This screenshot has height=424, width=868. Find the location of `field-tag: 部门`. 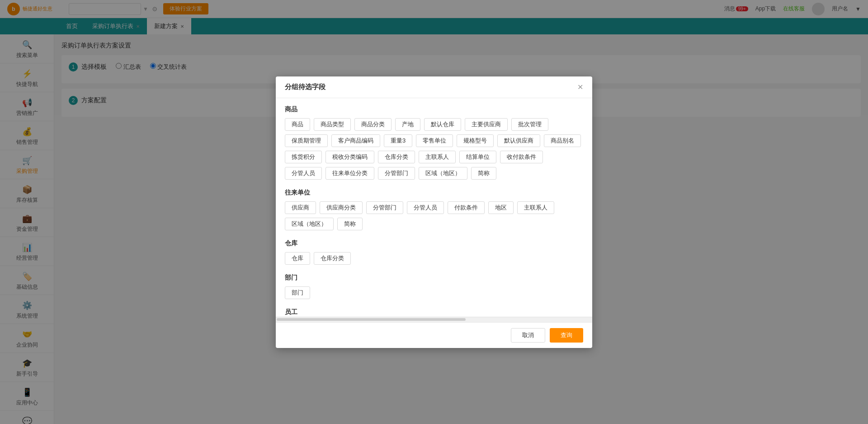

field-tag: 部门 is located at coordinates (297, 293).